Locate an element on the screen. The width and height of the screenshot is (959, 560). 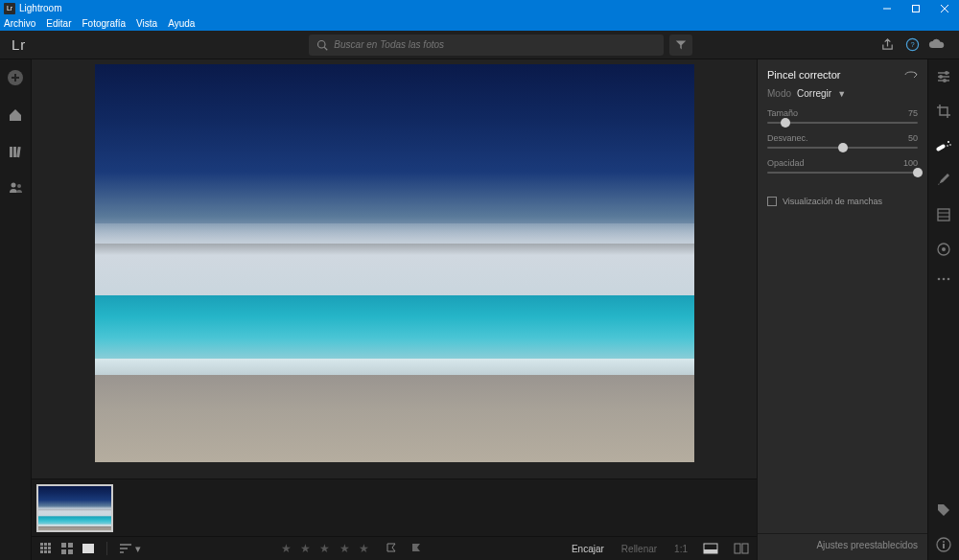
grid-large-icon is located at coordinates (67, 548).